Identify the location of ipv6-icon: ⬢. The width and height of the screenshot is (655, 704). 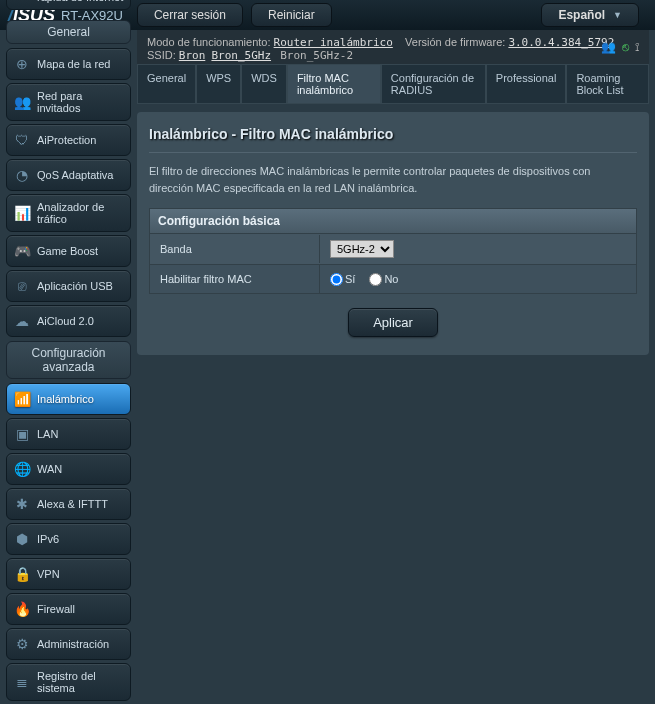
(22, 539).